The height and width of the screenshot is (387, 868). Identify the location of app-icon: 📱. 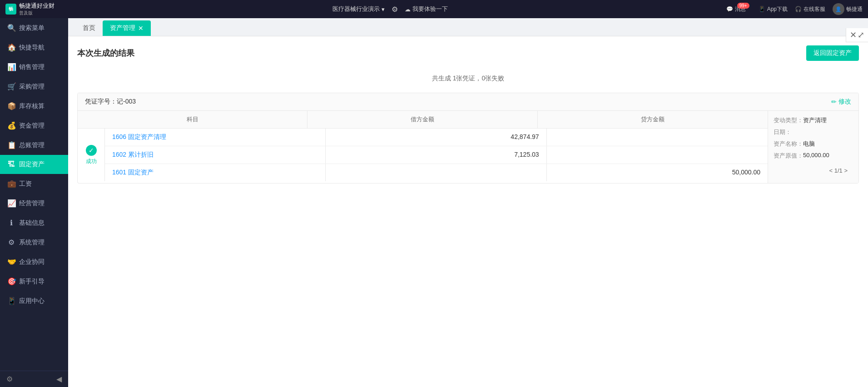
(11, 301).